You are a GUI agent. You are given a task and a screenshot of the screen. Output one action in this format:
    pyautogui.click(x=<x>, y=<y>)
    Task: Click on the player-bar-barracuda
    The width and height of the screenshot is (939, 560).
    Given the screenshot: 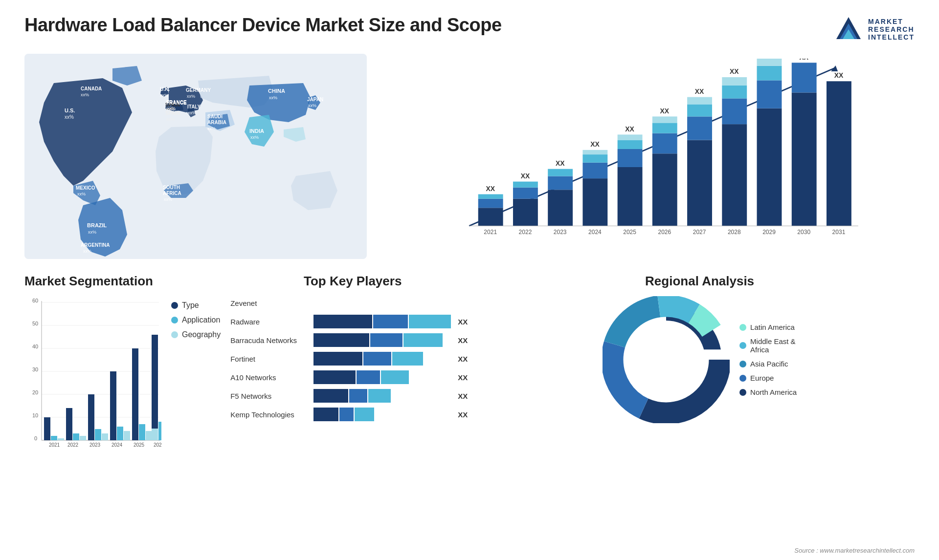 What is the action you would take?
    pyautogui.click(x=383, y=340)
    